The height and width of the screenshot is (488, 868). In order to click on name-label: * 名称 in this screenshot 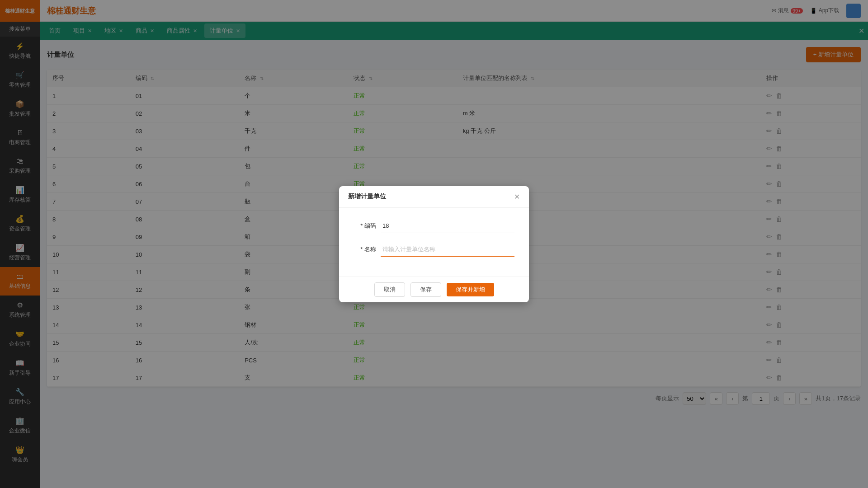, I will do `click(367, 249)`.